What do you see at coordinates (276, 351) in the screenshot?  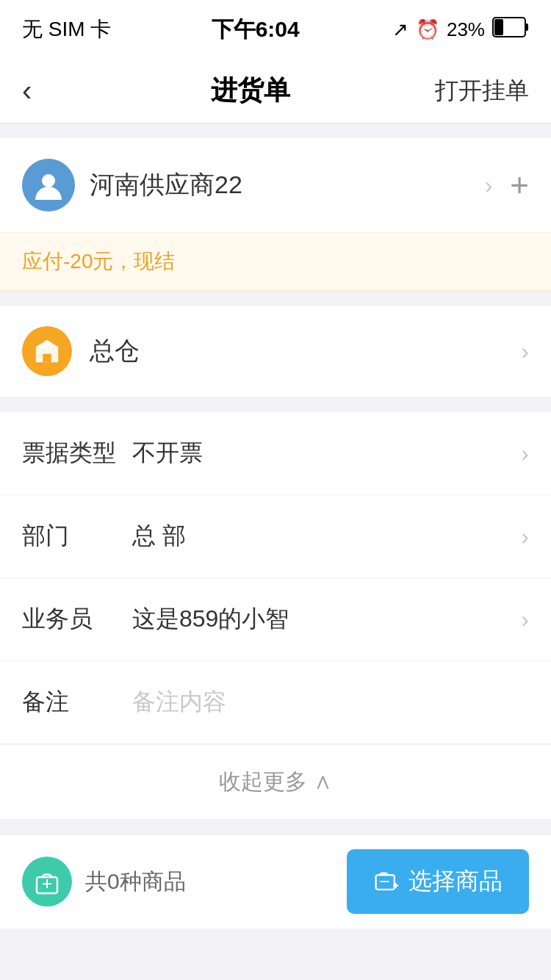 I see `warehouse-section: 总仓 ›` at bounding box center [276, 351].